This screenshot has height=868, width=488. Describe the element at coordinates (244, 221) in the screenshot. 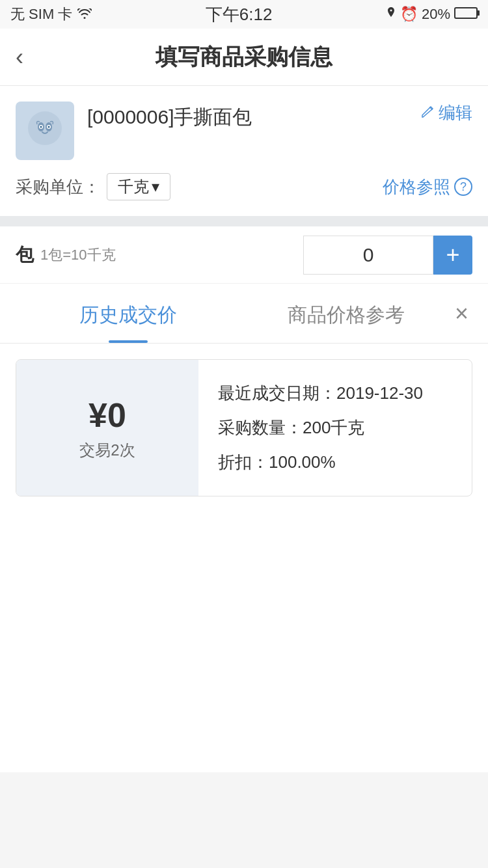

I see `section-divider` at that location.